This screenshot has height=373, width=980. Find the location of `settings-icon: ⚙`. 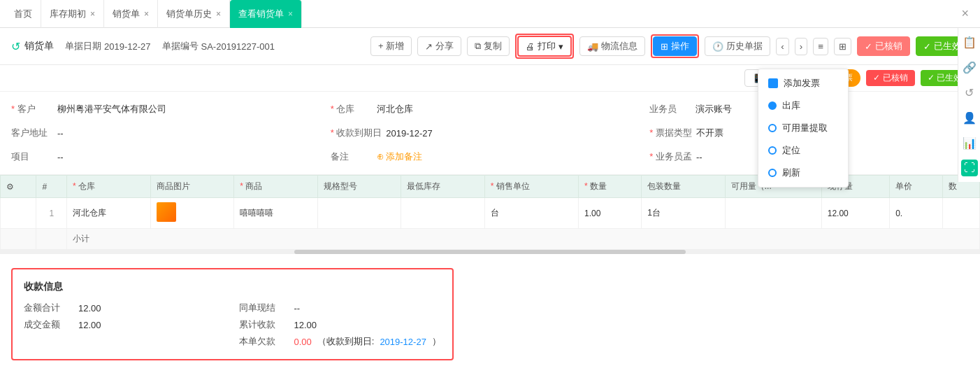

settings-icon: ⚙ is located at coordinates (10, 187).